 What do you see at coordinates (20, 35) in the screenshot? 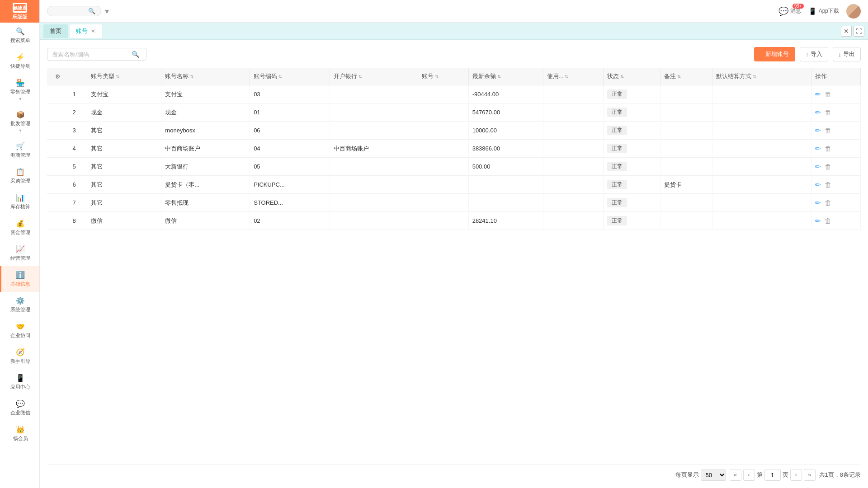
I see `sidebar-item-search: 🔍 搜索菜单` at bounding box center [20, 35].